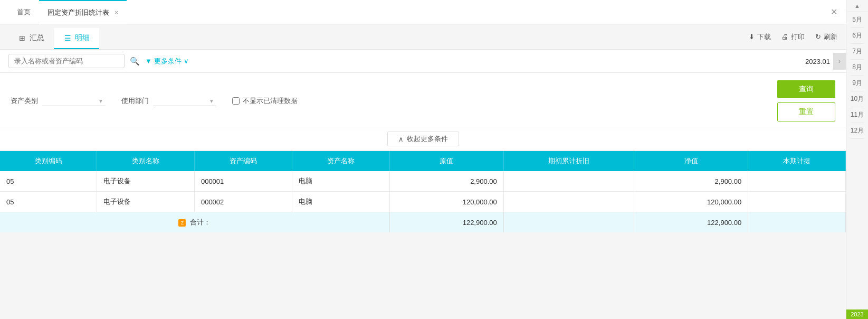 This screenshot has width=868, height=319. What do you see at coordinates (265, 101) in the screenshot?
I see `hide-cleared-wrapper: 不显示已清理数据` at bounding box center [265, 101].